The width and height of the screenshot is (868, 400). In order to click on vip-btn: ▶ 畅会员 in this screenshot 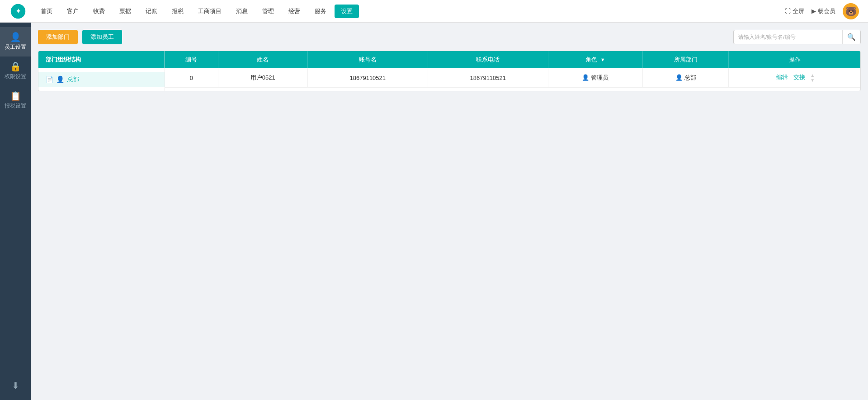, I will do `click(824, 11)`.